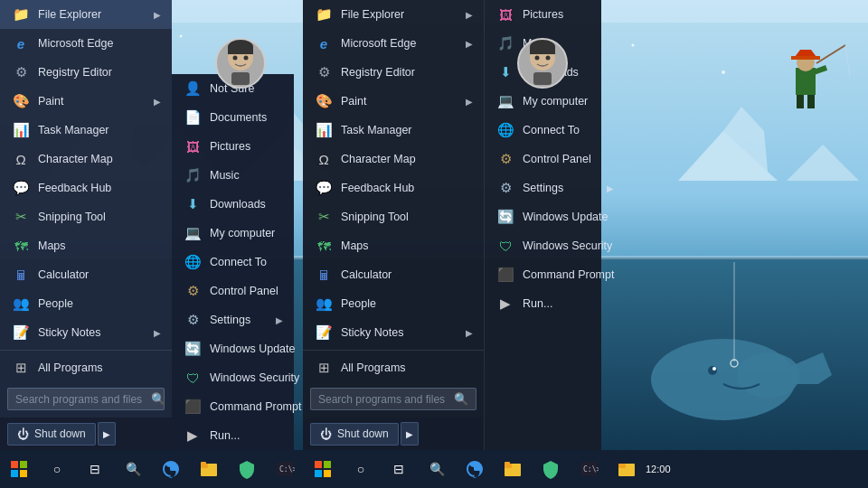 The width and height of the screenshot is (868, 488). Describe the element at coordinates (19, 469) in the screenshot. I see `start-button` at that location.